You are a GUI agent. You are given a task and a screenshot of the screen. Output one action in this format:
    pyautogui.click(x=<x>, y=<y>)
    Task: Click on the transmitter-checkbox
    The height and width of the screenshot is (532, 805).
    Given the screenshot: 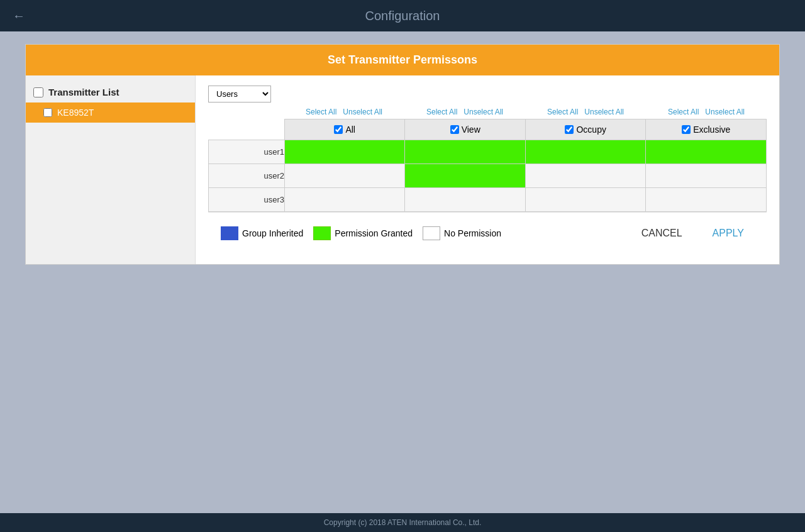 What is the action you would take?
    pyautogui.click(x=48, y=113)
    